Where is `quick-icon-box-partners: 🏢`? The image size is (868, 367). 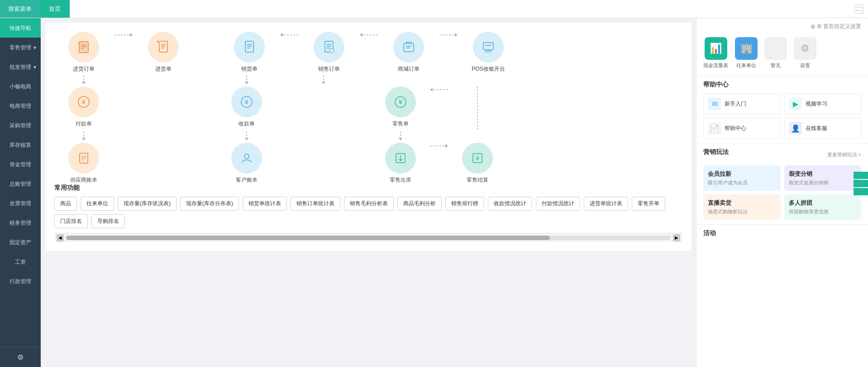
quick-icon-box-partners: 🏢 is located at coordinates (746, 48).